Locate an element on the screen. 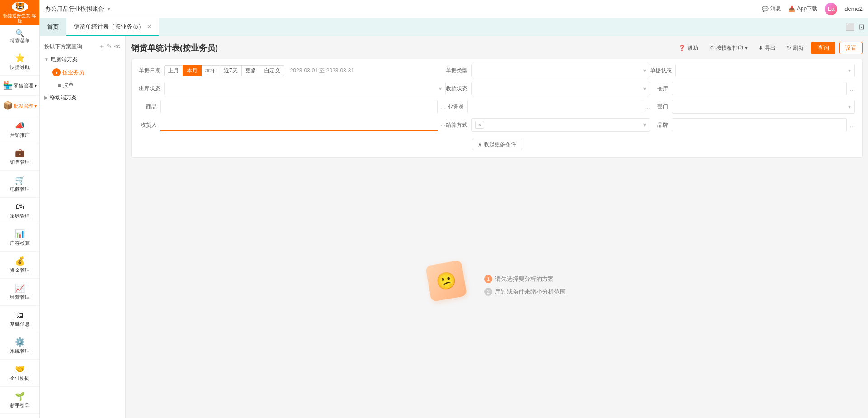  filter-cell-doctype: 单据类型 ▾ is located at coordinates (548, 71).